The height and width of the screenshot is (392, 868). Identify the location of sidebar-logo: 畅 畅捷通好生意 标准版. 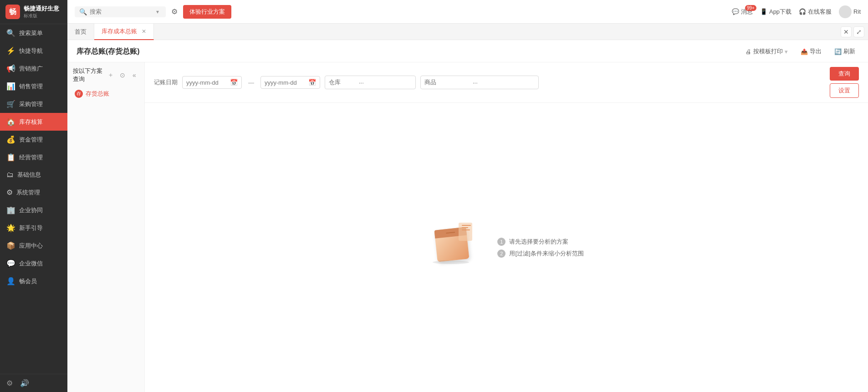
(34, 12).